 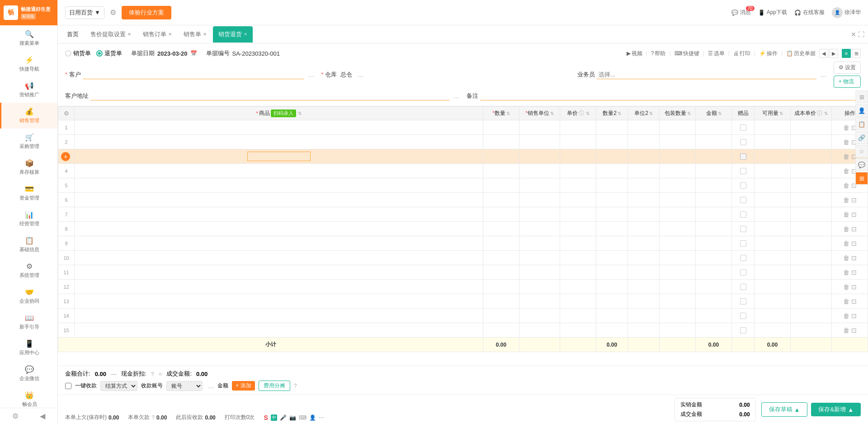 I want to click on camera-icon: 📷, so click(x=293, y=418).